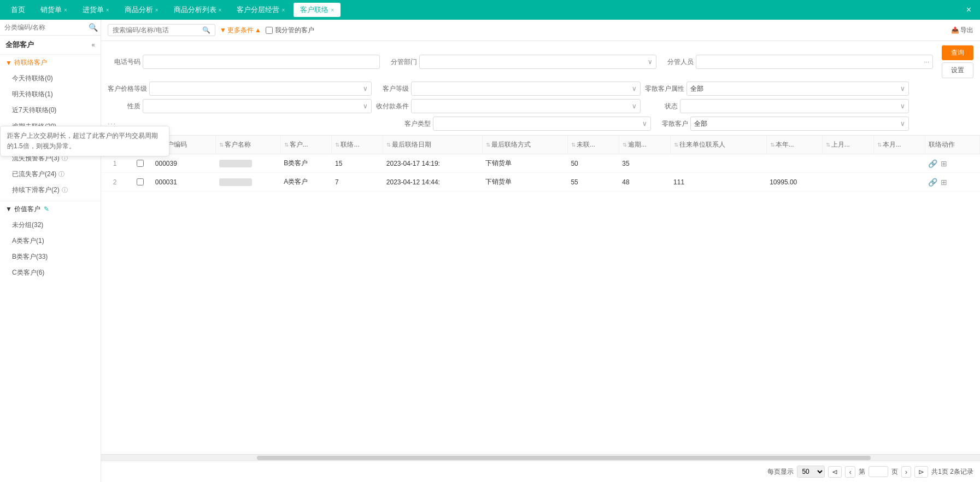 This screenshot has height=482, width=980. I want to click on retail-customer-input: 全部 ∨, so click(800, 124).